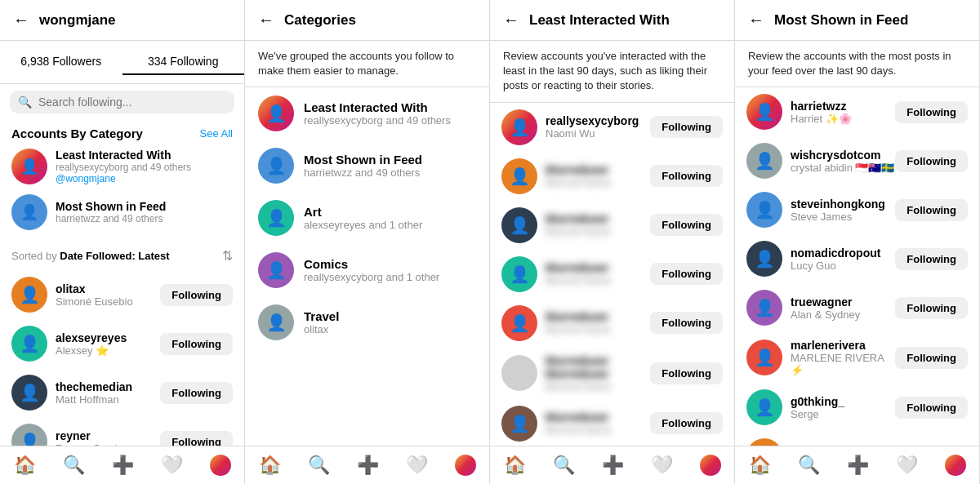 This screenshot has height=484, width=980. What do you see at coordinates (599, 20) in the screenshot?
I see `least-interacted-title: Least Interacted With` at bounding box center [599, 20].